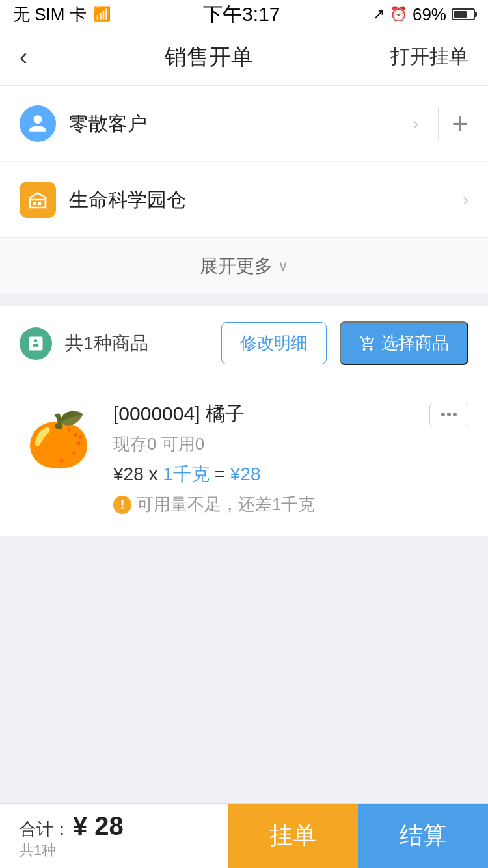 The width and height of the screenshot is (488, 868). What do you see at coordinates (244, 835) in the screenshot?
I see `bottom-bar: 合计： ¥ 28 共1种 挂单 结算` at bounding box center [244, 835].